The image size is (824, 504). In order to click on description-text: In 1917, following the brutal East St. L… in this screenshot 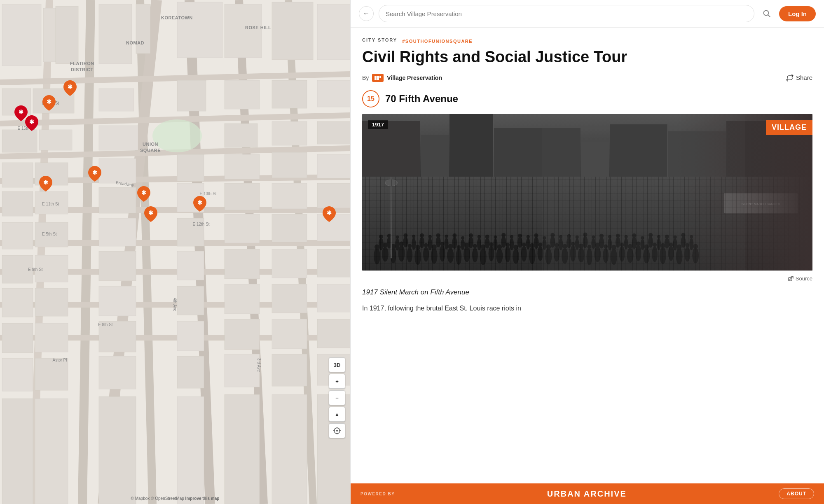, I will do `click(588, 308)`.